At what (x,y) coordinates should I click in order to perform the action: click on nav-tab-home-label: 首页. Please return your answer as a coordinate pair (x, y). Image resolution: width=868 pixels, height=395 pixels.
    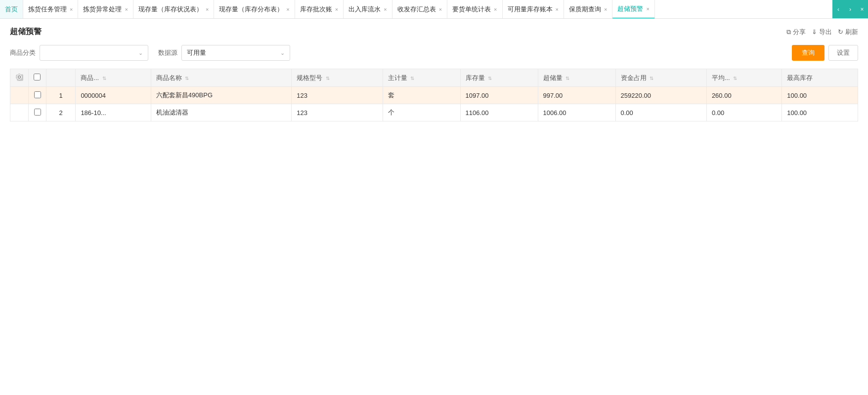
    Looking at the image, I should click on (11, 9).